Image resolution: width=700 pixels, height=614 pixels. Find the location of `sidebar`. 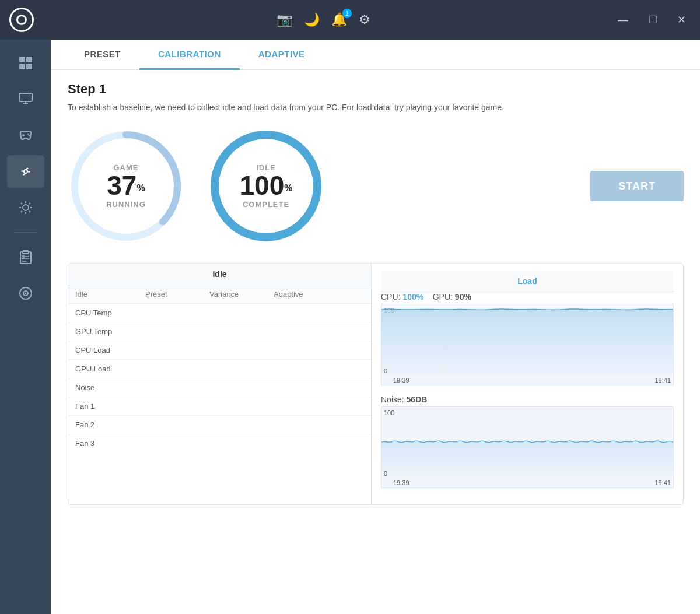

sidebar is located at coordinates (26, 327).